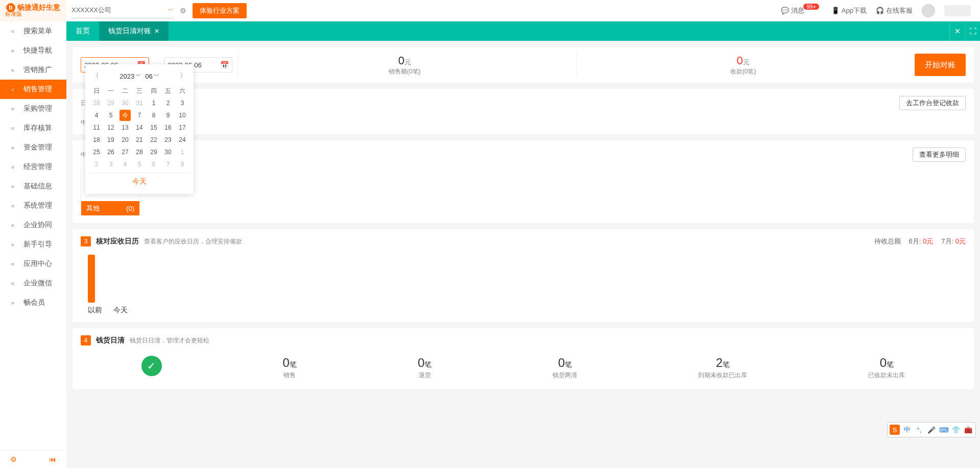  Describe the element at coordinates (33, 245) in the screenshot. I see `sidebar: ▫搜索菜单▫快捷导航▫营销推广▫销售管理▫采购管理▫库存核算▫资金管理▫经营管理…` at that location.